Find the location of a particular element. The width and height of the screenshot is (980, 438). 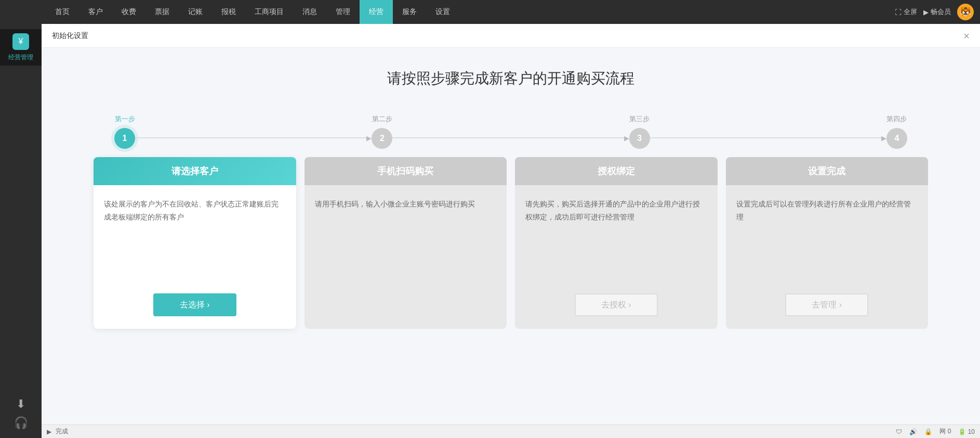

card-4-body: 设置完成后可以在管理列表进行所有企业用户的经营管理 is located at coordinates (827, 235).